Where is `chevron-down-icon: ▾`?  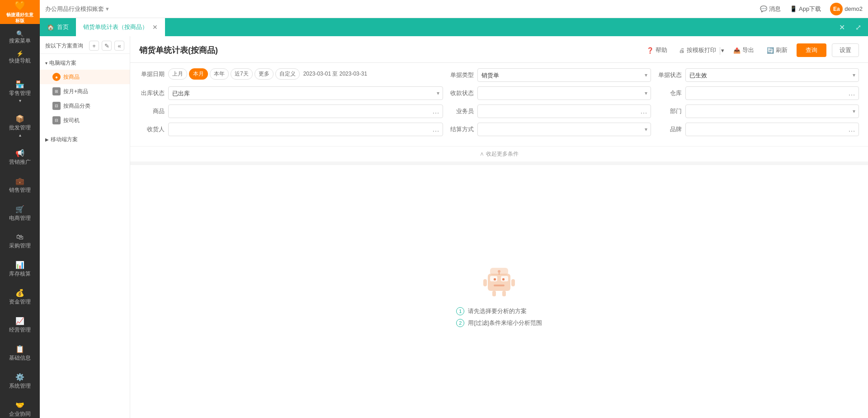 chevron-down-icon: ▾ is located at coordinates (46, 63).